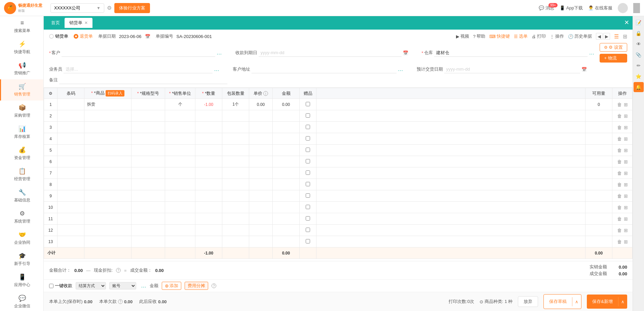 Image resolution: width=644 pixels, height=311 pixels. Describe the element at coordinates (266, 93) in the screenshot. I see `price-info-icon: i` at that location.